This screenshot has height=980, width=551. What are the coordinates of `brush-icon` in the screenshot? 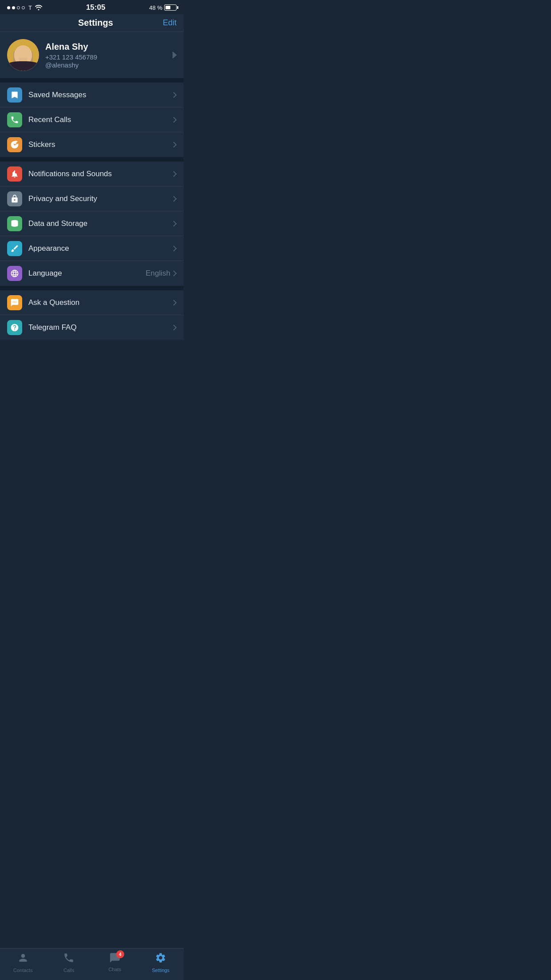 It's located at (15, 249).